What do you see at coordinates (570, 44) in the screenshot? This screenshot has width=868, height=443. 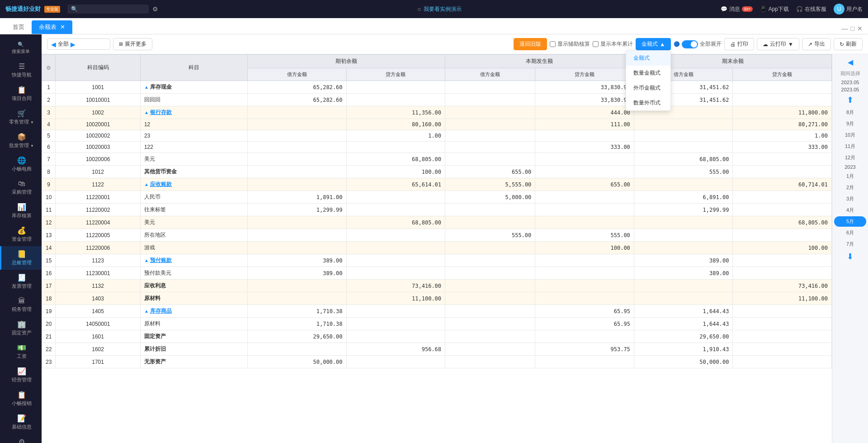 I see `show-auxiliary-checkbox: 显示辅助核算` at bounding box center [570, 44].